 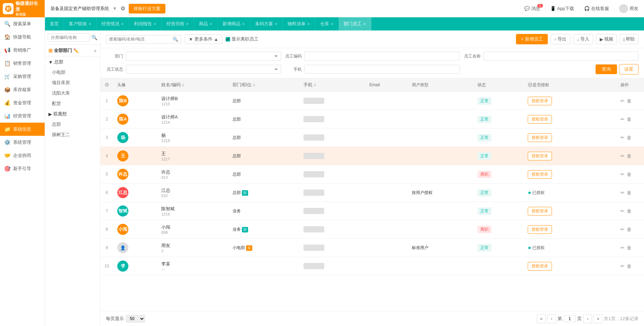 What do you see at coordinates (332, 85) in the screenshot?
I see `col-phone: 手机⇅` at bounding box center [332, 85].